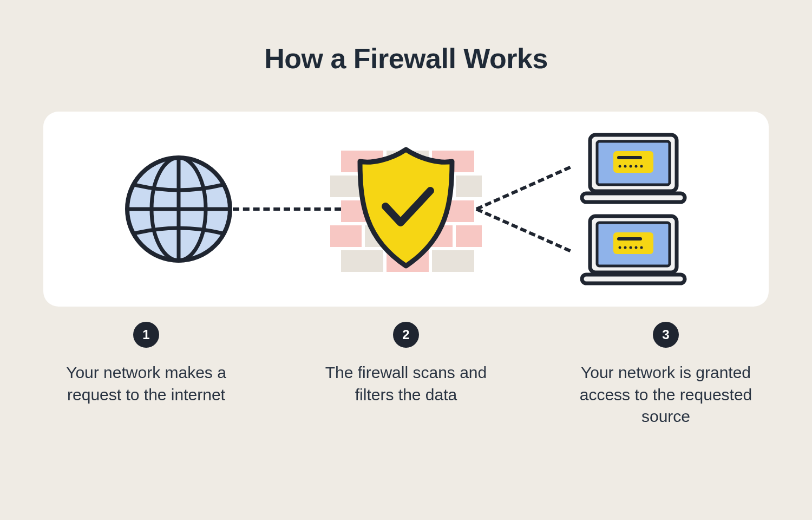  What do you see at coordinates (146, 335) in the screenshot?
I see `step-badge: 1` at bounding box center [146, 335].